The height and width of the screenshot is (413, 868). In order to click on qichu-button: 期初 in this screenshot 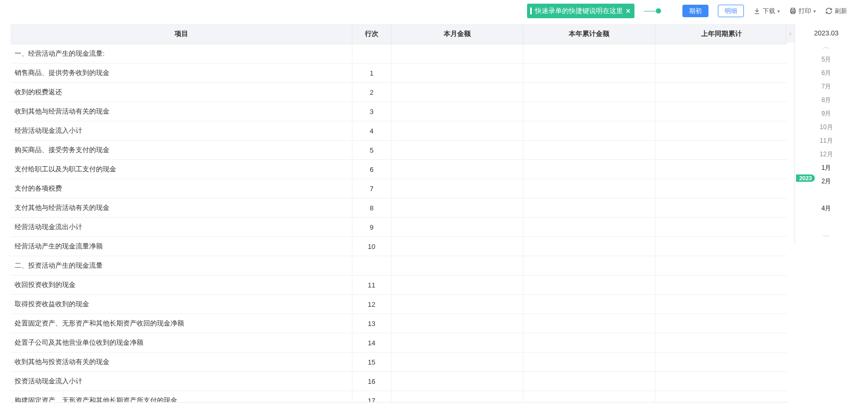, I will do `click(695, 11)`.